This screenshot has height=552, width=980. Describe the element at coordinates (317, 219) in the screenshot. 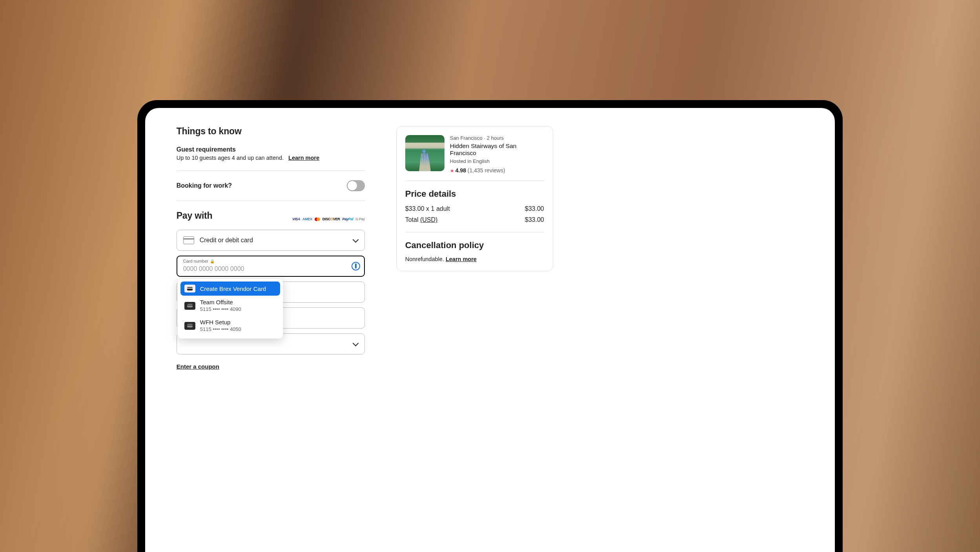

I see `mastercard-icon` at that location.